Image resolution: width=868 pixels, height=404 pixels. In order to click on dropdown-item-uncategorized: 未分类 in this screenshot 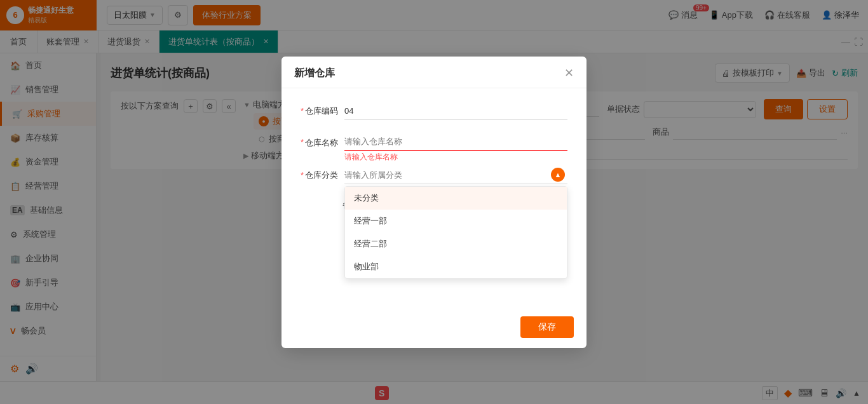, I will do `click(456, 198)`.